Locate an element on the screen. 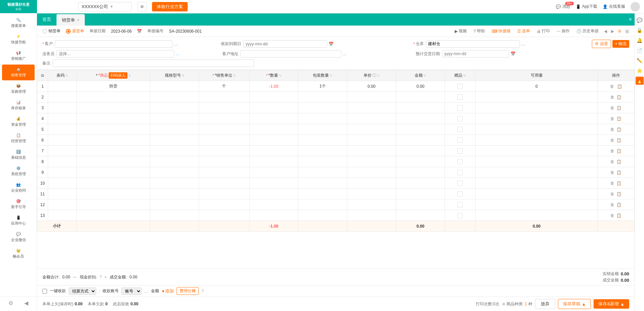  company-selector: XXXXXX公司 ▼ is located at coordinates (105, 7).